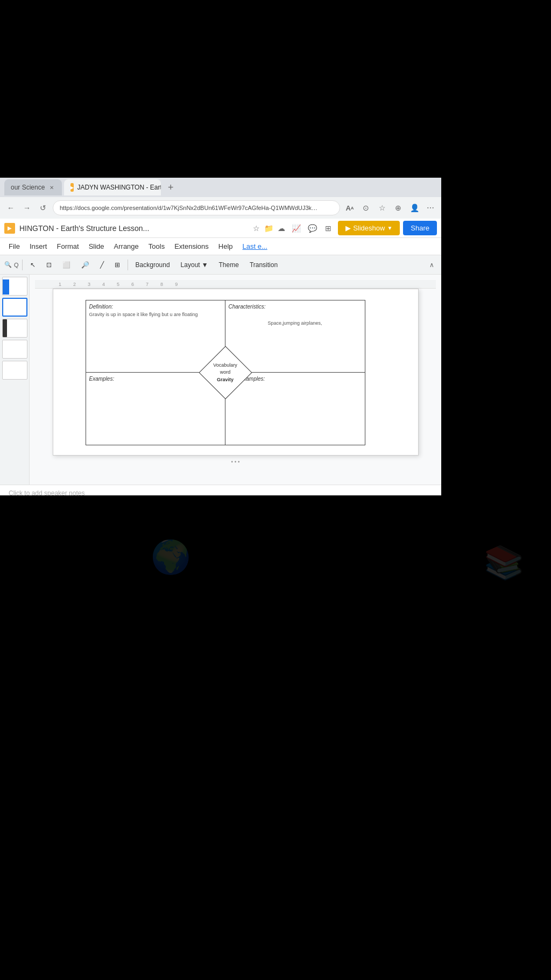 Image resolution: width=551 pixels, height=980 pixels. What do you see at coordinates (171, 557) in the screenshot?
I see `watermark-left: 🌍` at bounding box center [171, 557].